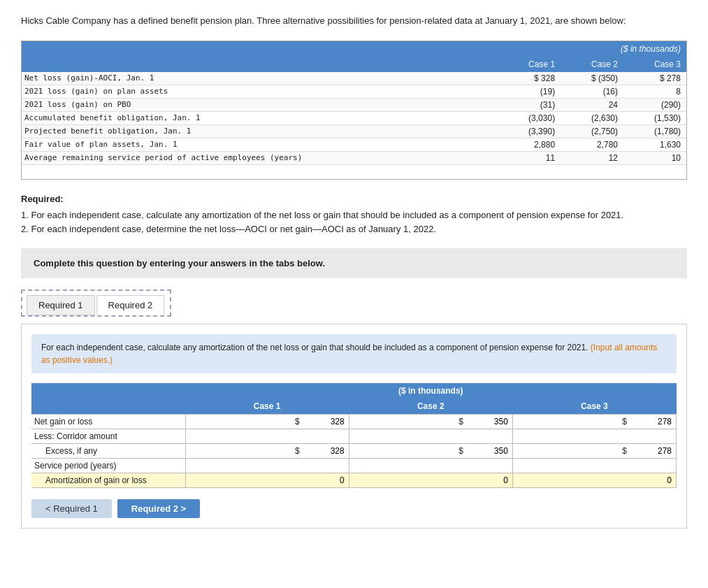 The image size is (708, 588). What do you see at coordinates (324, 422) in the screenshot?
I see `input-c1-net-gain-loss` at bounding box center [324, 422].